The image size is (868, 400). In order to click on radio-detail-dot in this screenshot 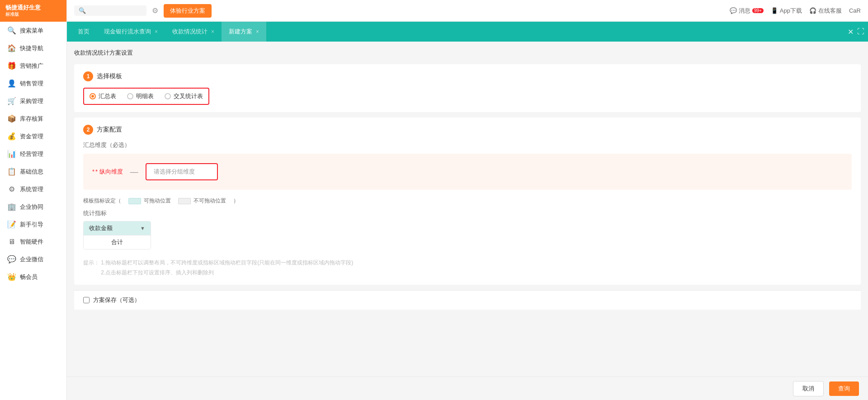, I will do `click(130, 96)`.